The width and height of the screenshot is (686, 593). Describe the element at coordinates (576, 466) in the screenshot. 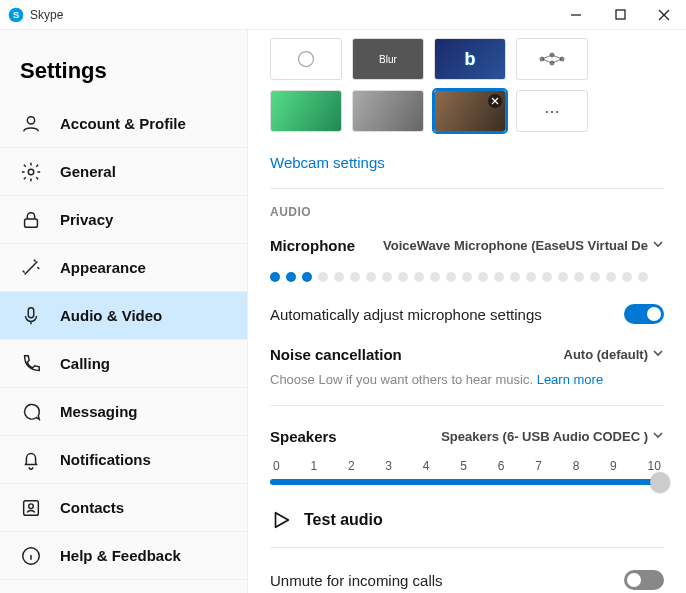

I see `tick: 8` at that location.